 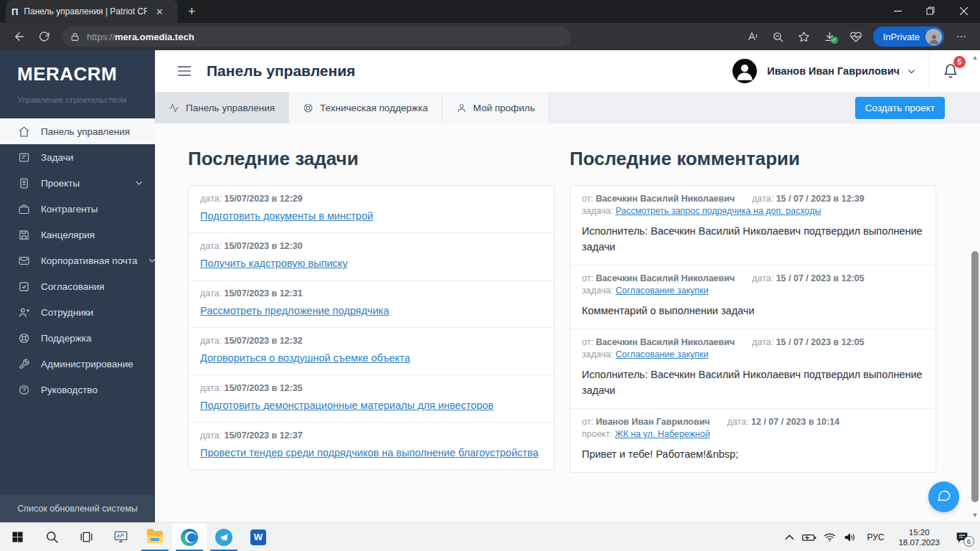 What do you see at coordinates (224, 537) in the screenshot?
I see `telegram-icon` at bounding box center [224, 537].